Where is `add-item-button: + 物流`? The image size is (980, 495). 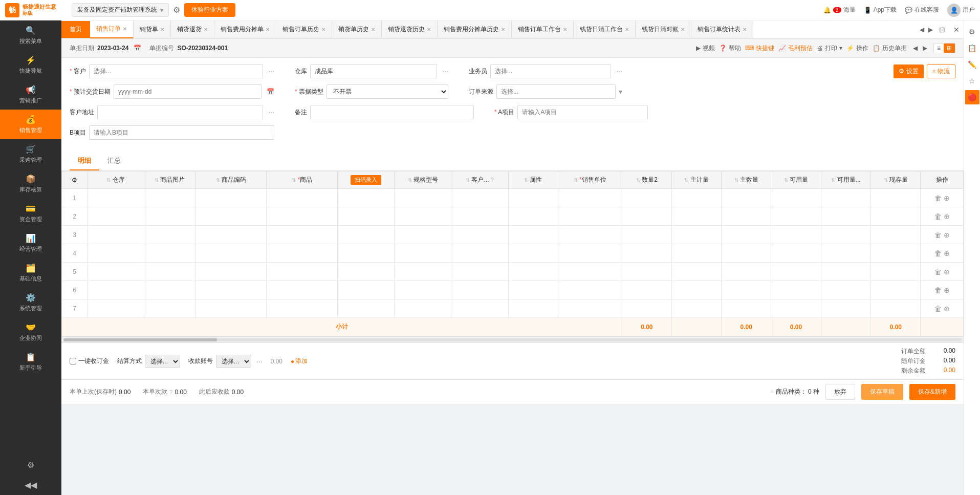 add-item-button: + 物流 is located at coordinates (941, 72).